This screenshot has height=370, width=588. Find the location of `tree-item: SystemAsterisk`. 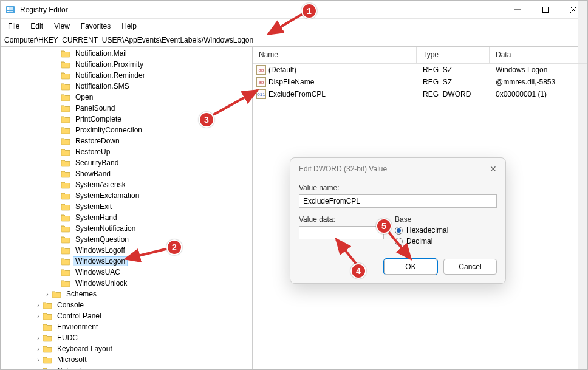

tree-item: SystemAsterisk is located at coordinates (126, 185).